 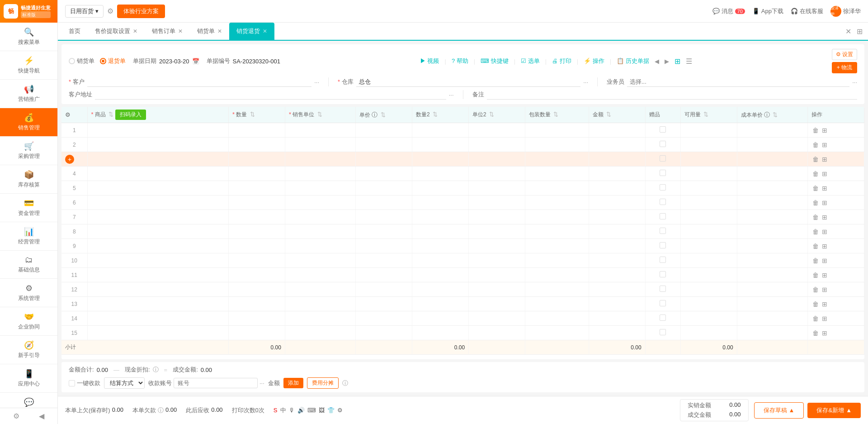 What do you see at coordinates (767, 115) in the screenshot?
I see `cost-help-icon: ⓘ` at bounding box center [767, 115].